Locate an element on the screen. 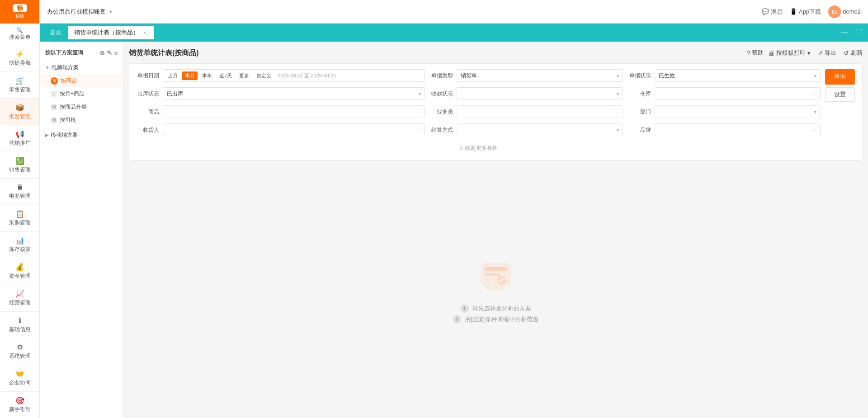  print-dropdown-icon: ▾ is located at coordinates (809, 53).